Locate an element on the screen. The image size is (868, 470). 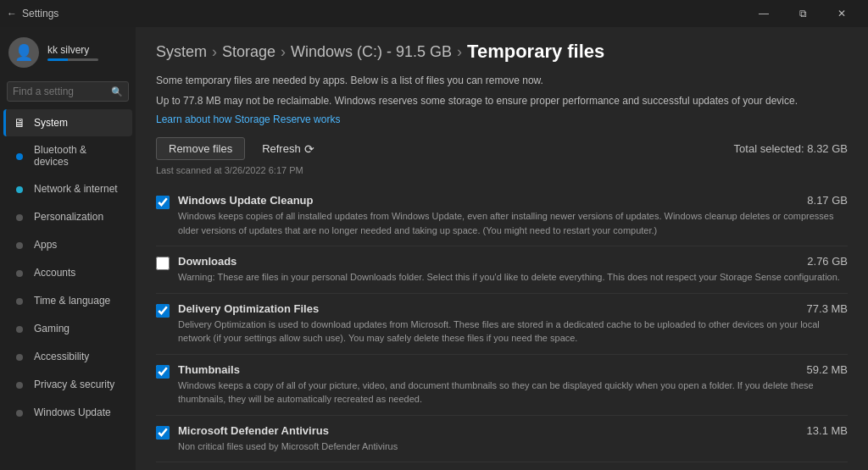
breadcrumb-item-2: Windows (C:) - 91.5 GB is located at coordinates (371, 53).